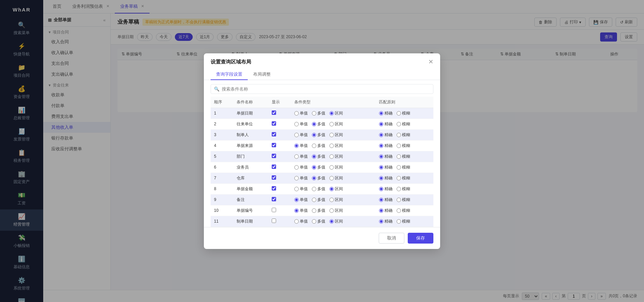  I want to click on row-order: 6, so click(222, 167).